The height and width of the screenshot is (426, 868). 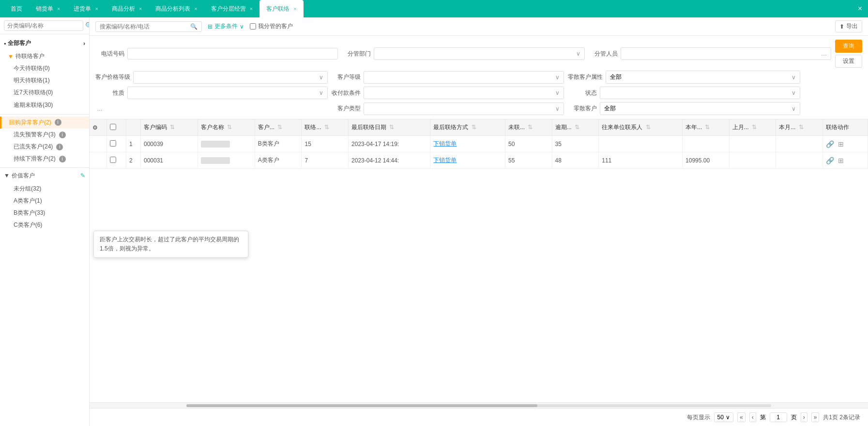 What do you see at coordinates (648, 127) in the screenshot?
I see `sort-icon-unit-contact: ⇅` at bounding box center [648, 127].